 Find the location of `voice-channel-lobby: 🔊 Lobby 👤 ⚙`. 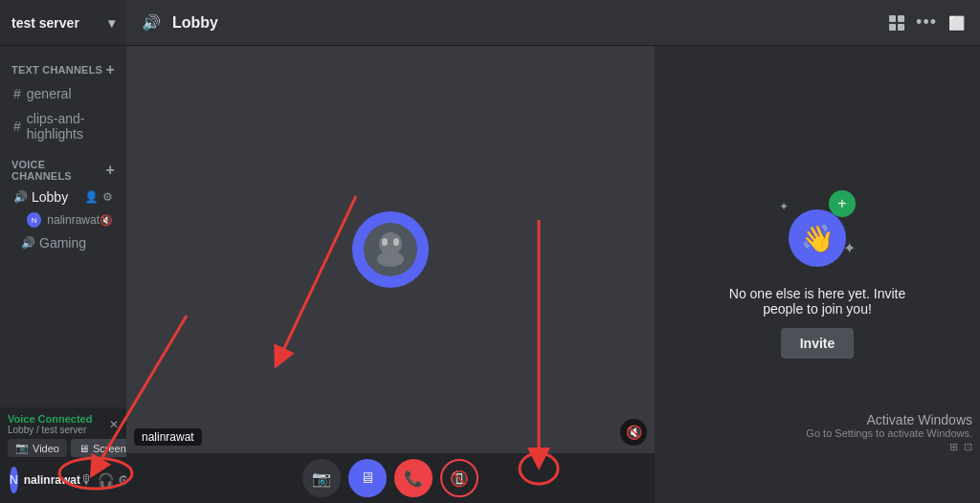

voice-channel-lobby: 🔊 Lobby 👤 ⚙ is located at coordinates (63, 197).